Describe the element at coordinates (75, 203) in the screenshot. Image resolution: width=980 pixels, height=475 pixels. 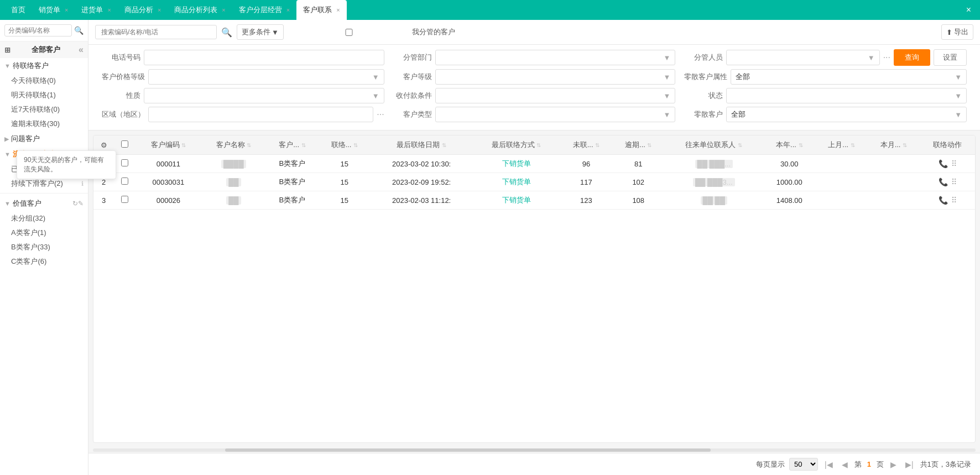
I see `refresh-icon: ↻` at that location.